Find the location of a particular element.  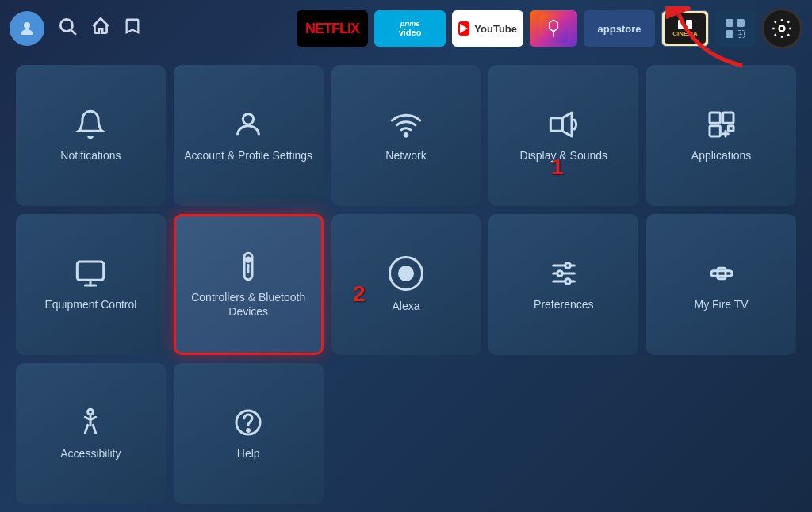

youtube-label: YouTube is located at coordinates (496, 29).